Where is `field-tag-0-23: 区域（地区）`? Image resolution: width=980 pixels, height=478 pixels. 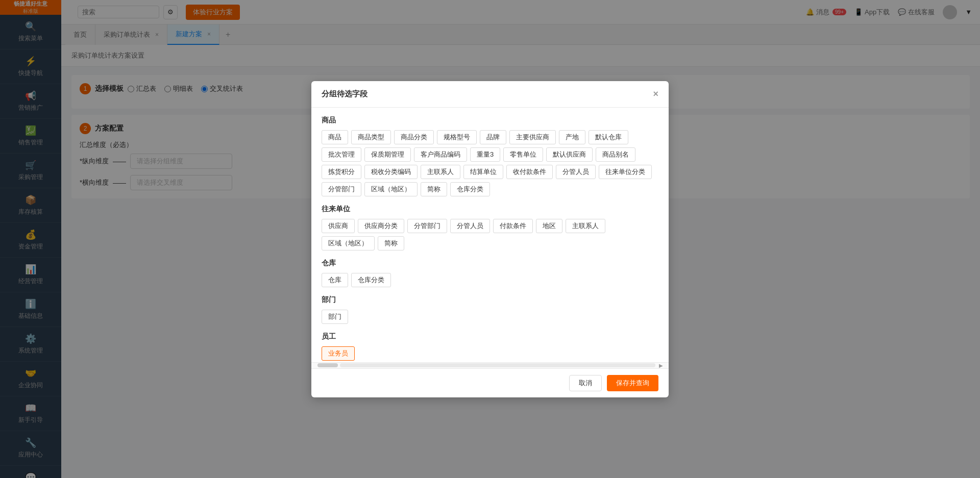
field-tag-0-23: 区域（地区） is located at coordinates (391, 189).